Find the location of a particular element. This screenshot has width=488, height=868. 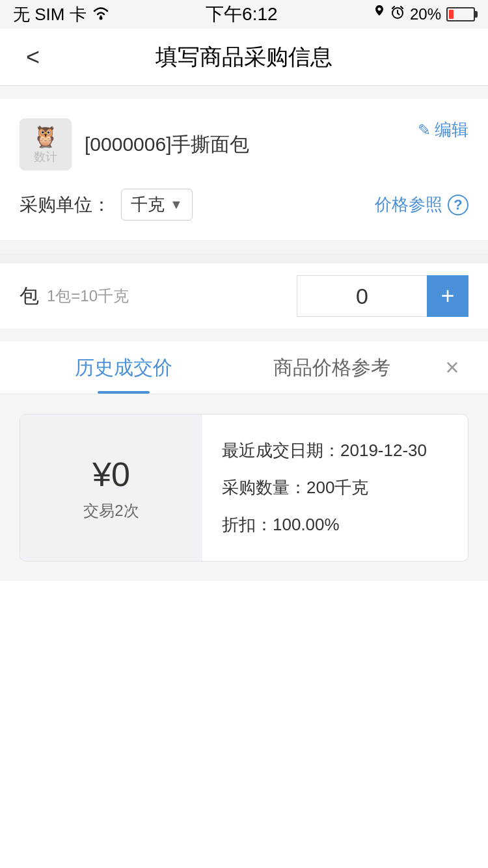

product-logo: 🦉 数计 is located at coordinates (46, 144).